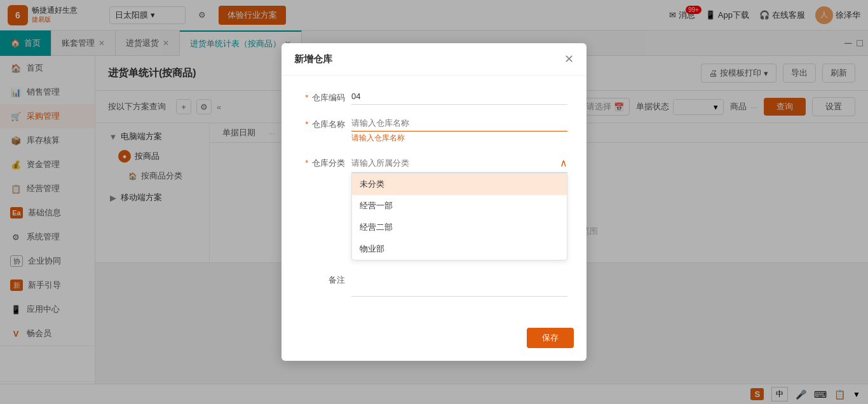 The height and width of the screenshot is (404, 868). I want to click on code-field, so click(459, 97).